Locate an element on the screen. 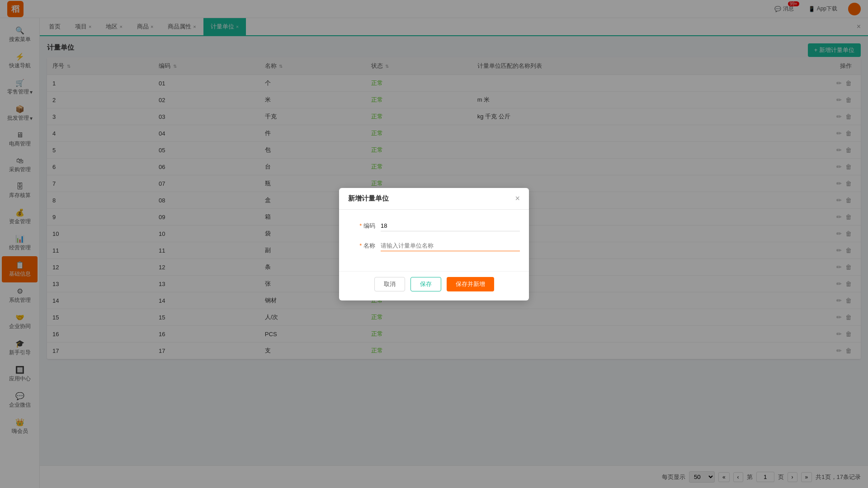 The image size is (868, 488). modal-header: 新增计量单位 × is located at coordinates (434, 199).